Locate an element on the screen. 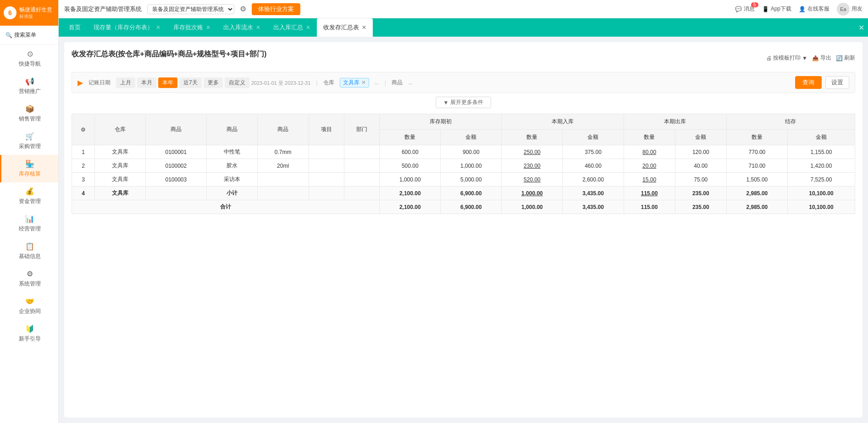  cell-qty-in: 520.00 is located at coordinates (532, 180).